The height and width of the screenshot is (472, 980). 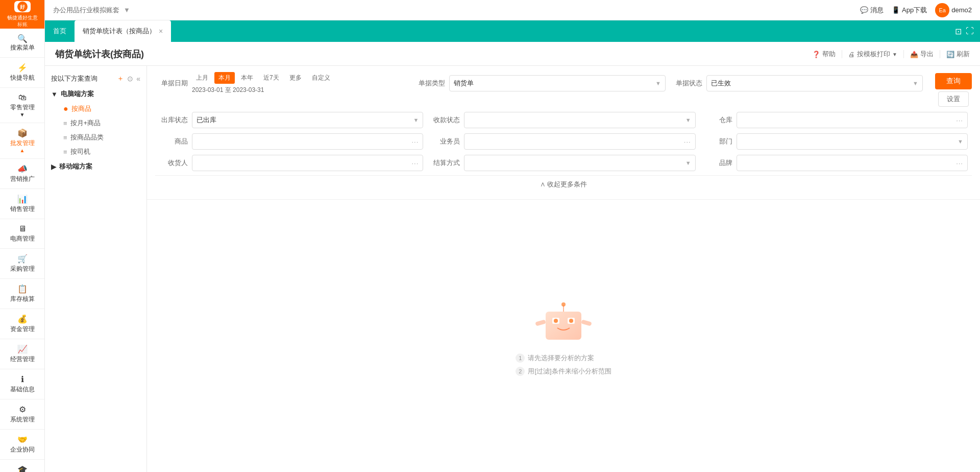 I want to click on brand-dots-icon: ···, so click(x=960, y=163).